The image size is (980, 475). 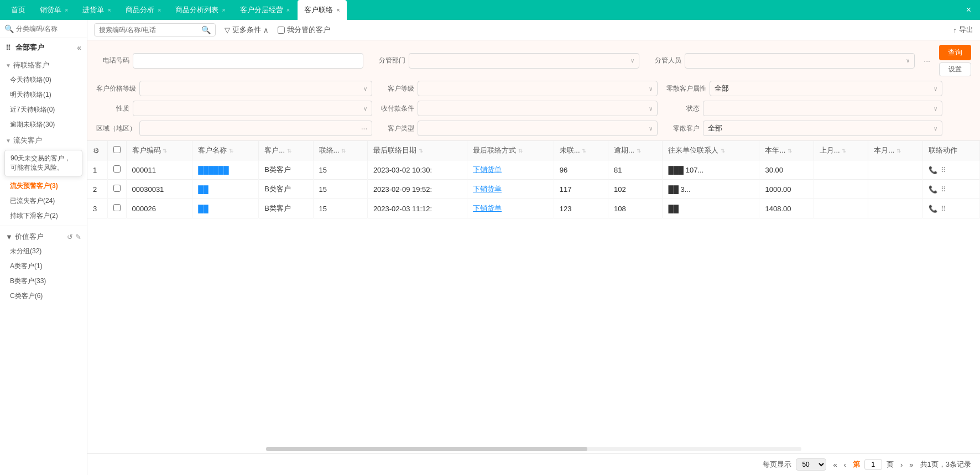 I want to click on close-sales-icon: ×, so click(x=66, y=10).